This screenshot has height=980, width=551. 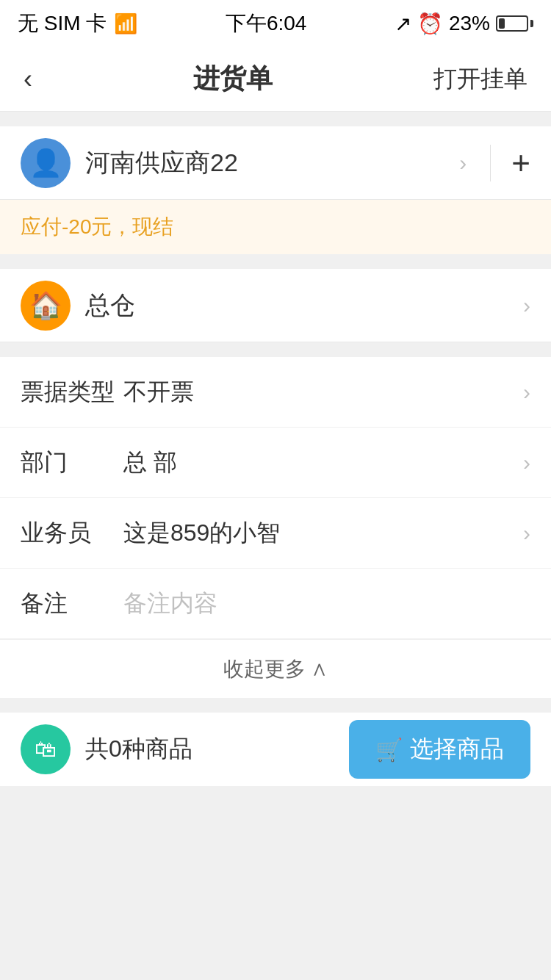 What do you see at coordinates (276, 604) in the screenshot?
I see `remark-row: 备注 备注内容` at bounding box center [276, 604].